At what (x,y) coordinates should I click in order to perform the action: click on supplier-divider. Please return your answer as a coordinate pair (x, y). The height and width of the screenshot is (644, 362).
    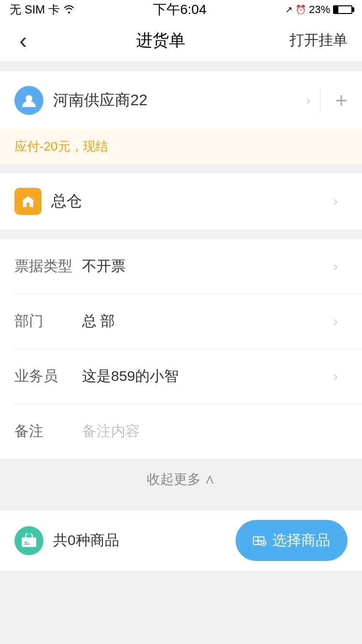
    Looking at the image, I should click on (320, 100).